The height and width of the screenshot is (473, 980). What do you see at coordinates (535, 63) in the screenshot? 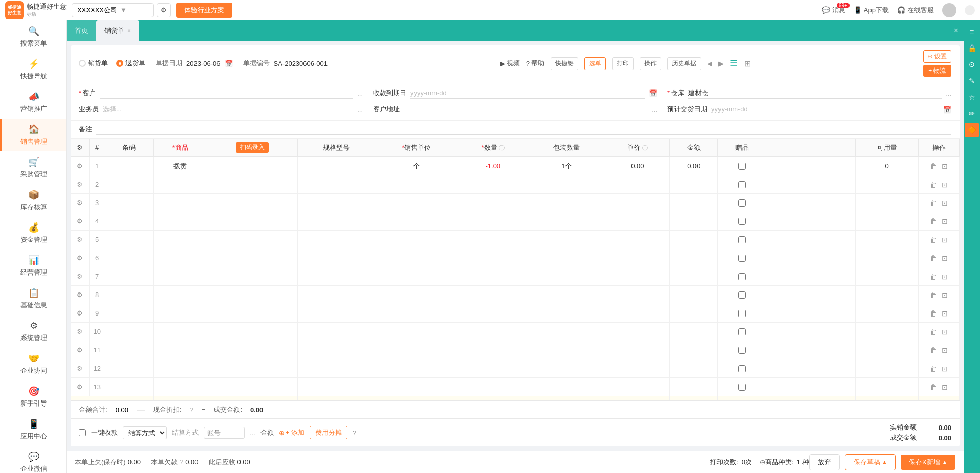
I see `help-button: ? 帮助` at bounding box center [535, 63].